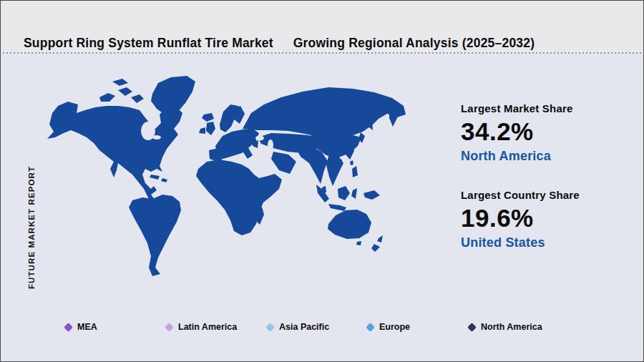 The height and width of the screenshot is (362, 644). What do you see at coordinates (550, 243) in the screenshot?
I see `stat-region: United States` at bounding box center [550, 243].